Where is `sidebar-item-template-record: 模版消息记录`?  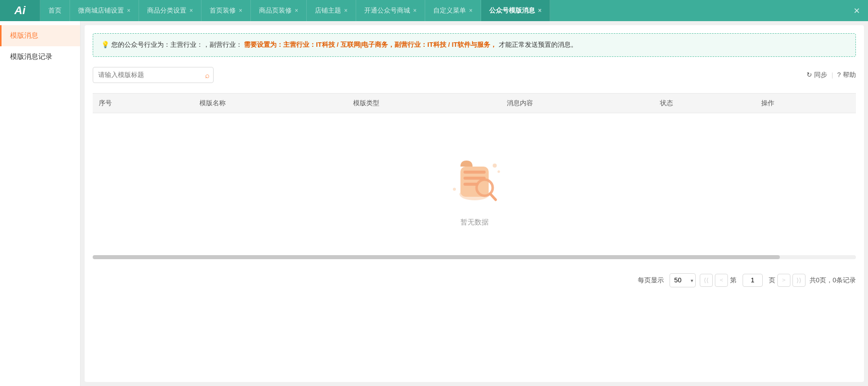 sidebar-item-template-record: 模版消息记录 is located at coordinates (40, 57).